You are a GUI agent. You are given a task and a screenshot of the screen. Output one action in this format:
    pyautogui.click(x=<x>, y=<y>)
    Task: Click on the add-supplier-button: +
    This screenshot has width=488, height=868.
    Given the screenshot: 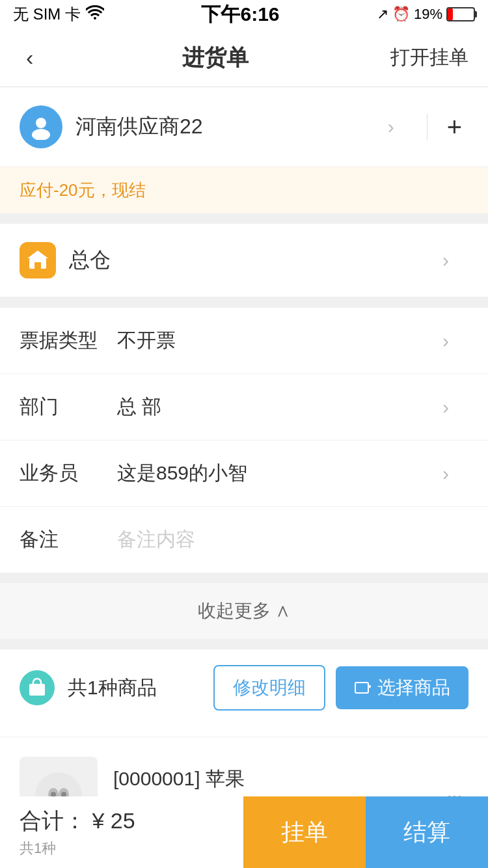 What is the action you would take?
    pyautogui.click(x=454, y=128)
    